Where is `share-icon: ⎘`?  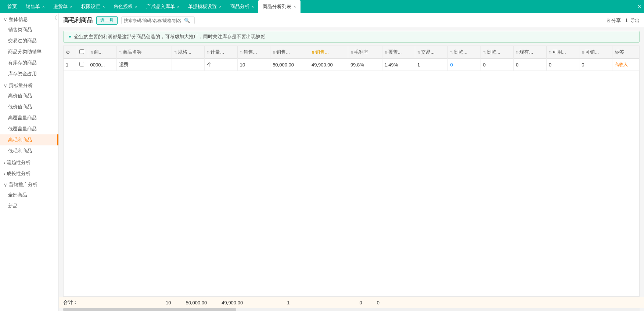
share-icon: ⎘ is located at coordinates (608, 21).